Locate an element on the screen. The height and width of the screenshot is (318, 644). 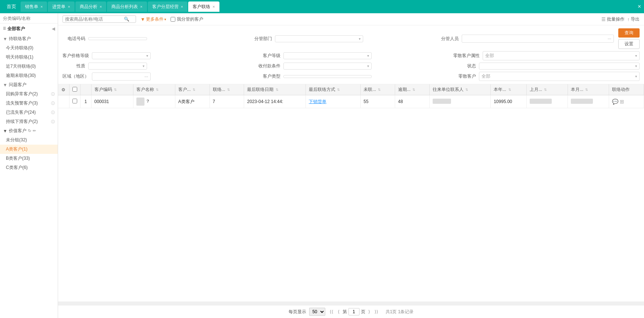
sidebar-item-declining: 持续下滑客户(2) ⓘ is located at coordinates (29, 121).